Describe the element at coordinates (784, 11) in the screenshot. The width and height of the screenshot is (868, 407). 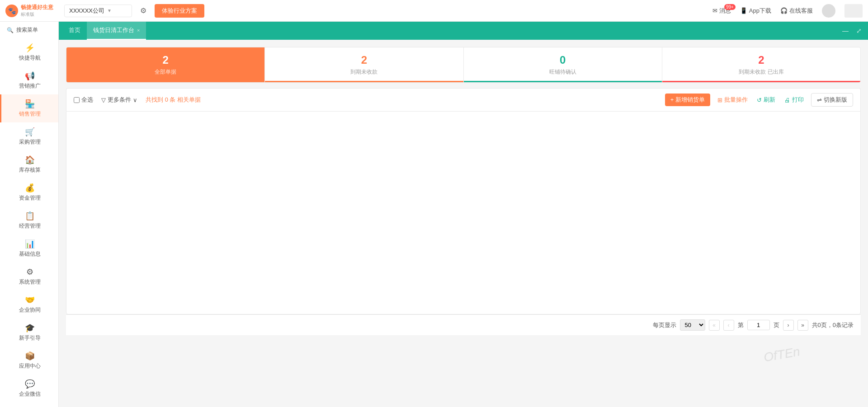
I see `service-icon: 🎧` at that location.